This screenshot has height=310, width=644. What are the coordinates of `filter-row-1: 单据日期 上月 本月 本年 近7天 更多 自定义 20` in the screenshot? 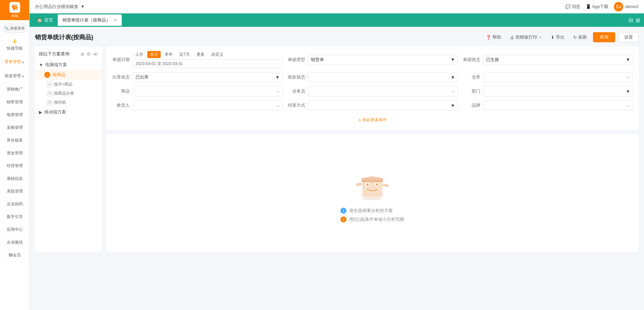 It's located at (372, 60).